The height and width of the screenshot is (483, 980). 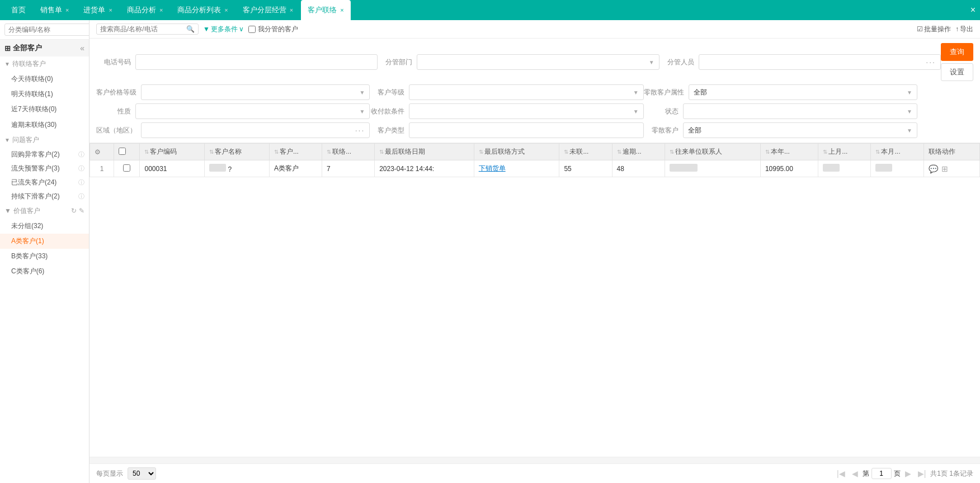 What do you see at coordinates (256, 62) in the screenshot?
I see `filter-phone-input` at bounding box center [256, 62].